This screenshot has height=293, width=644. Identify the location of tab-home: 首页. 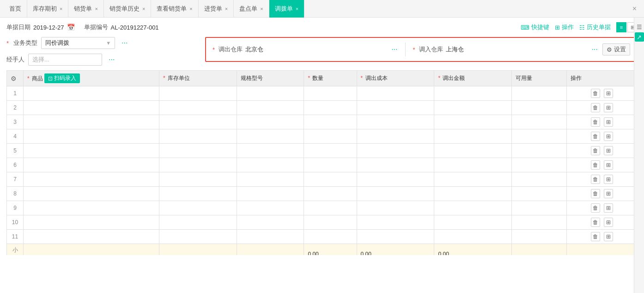
(16, 9).